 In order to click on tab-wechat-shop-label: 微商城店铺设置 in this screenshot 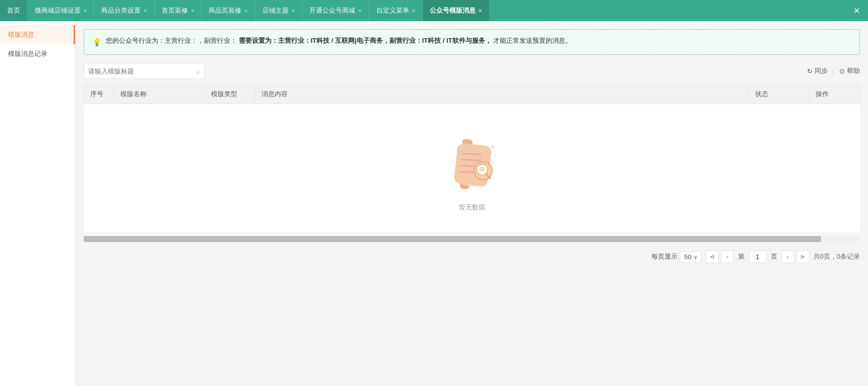, I will do `click(57, 11)`.